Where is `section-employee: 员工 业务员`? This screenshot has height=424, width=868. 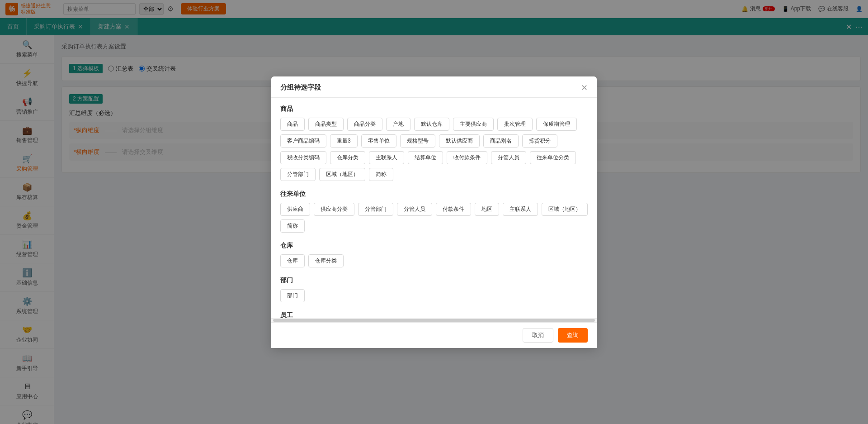 section-employee: 员工 业务员 is located at coordinates (434, 315).